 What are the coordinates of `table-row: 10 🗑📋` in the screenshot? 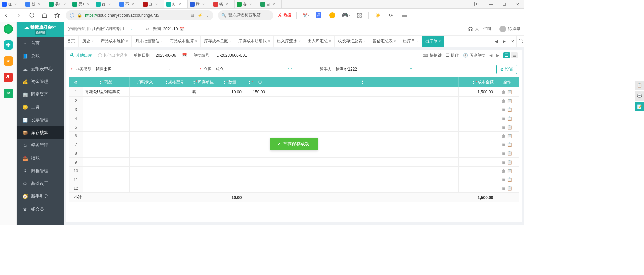 It's located at (294, 171).